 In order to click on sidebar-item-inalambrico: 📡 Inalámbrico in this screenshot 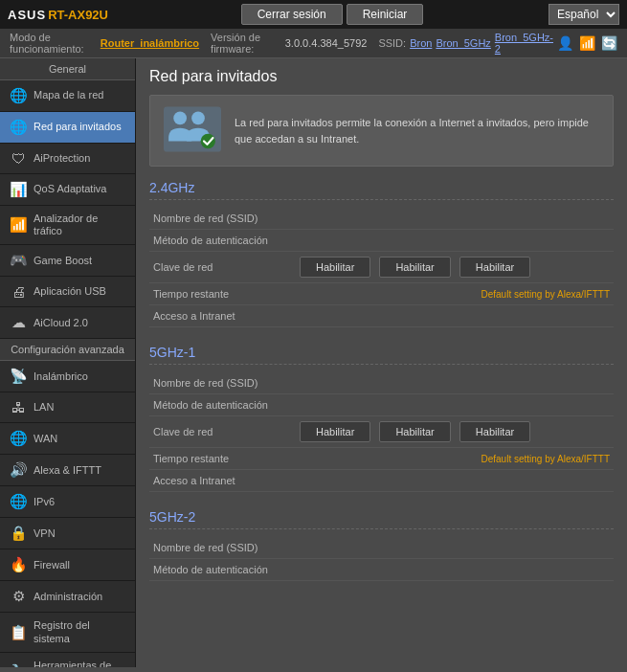, I will do `click(67, 377)`.